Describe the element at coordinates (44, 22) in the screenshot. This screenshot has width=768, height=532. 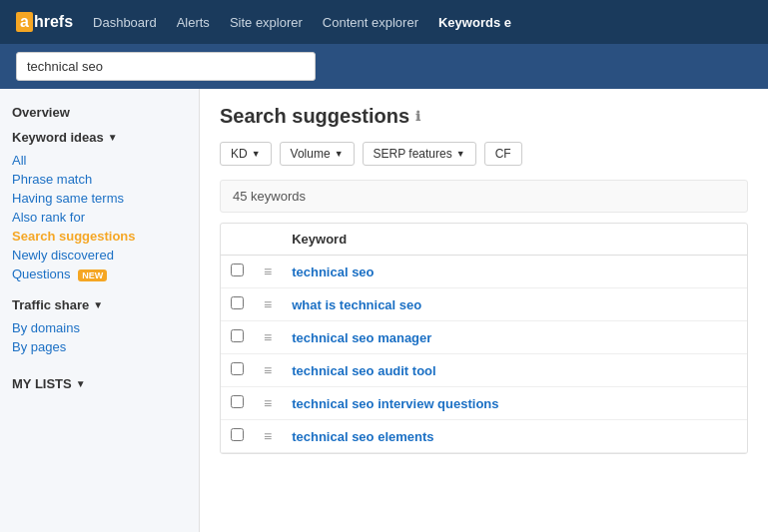
I see `logo: a hrefs` at that location.